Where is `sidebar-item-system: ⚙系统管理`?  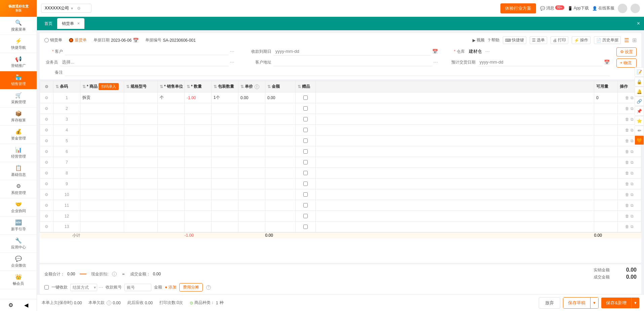 sidebar-item-system: ⚙系统管理 is located at coordinates (18, 189).